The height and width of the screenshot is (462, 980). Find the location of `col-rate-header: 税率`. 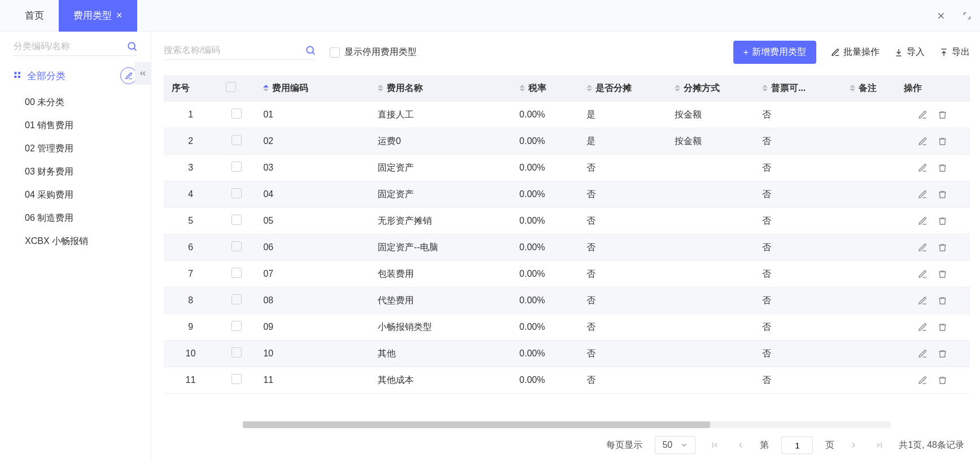

col-rate-header: 税率 is located at coordinates (545, 88).